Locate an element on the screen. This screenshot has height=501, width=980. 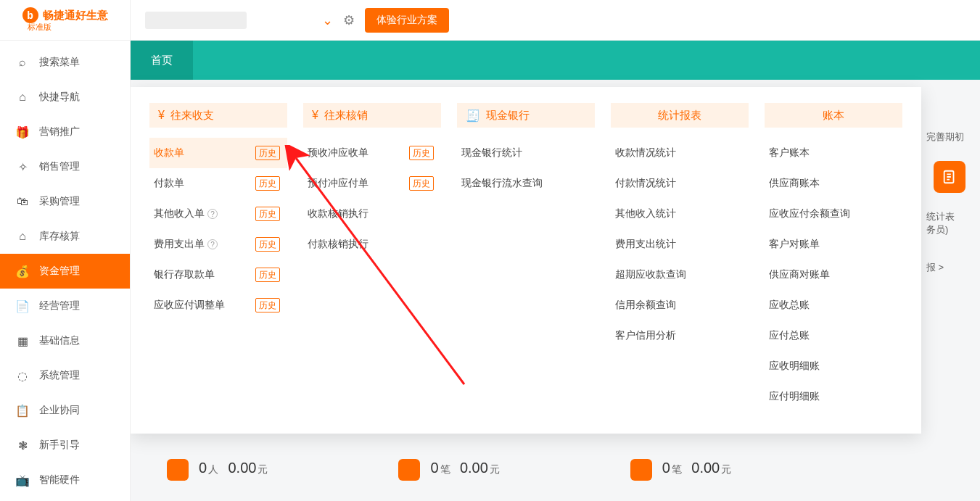
peek-icon is located at coordinates (950, 177).